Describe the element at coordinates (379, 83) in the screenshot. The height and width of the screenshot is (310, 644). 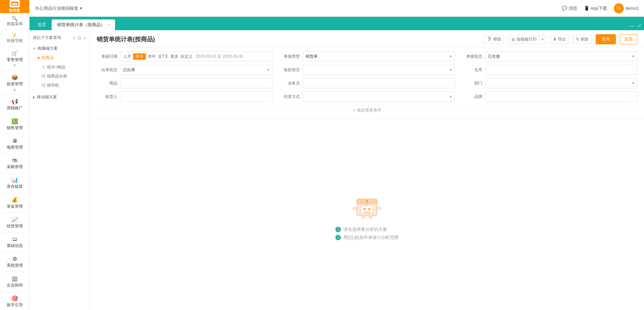
I see `salesman-input: ···` at that location.